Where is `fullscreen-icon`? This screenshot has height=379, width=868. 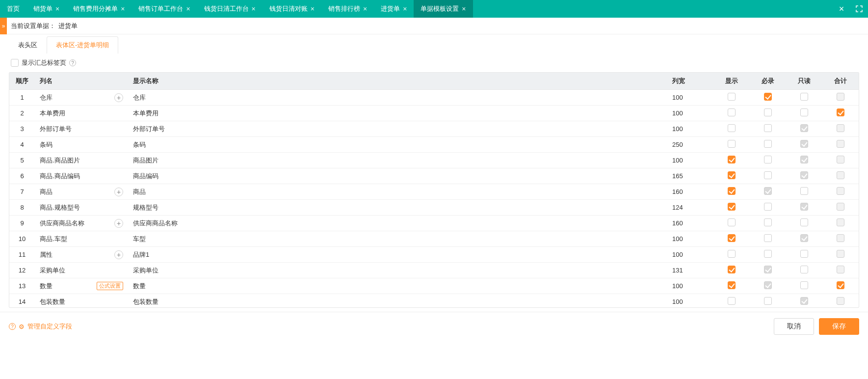 fullscreen-icon is located at coordinates (859, 9).